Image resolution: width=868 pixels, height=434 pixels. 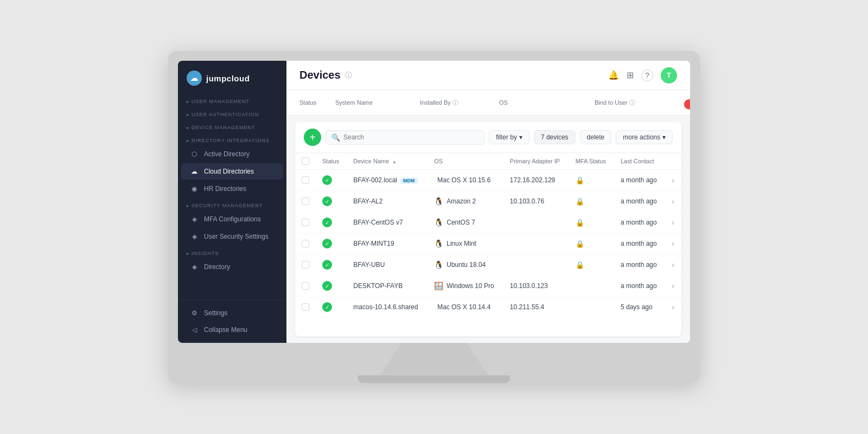 I want to click on row-chevron-desktop-fayb: ›, so click(x=673, y=286).